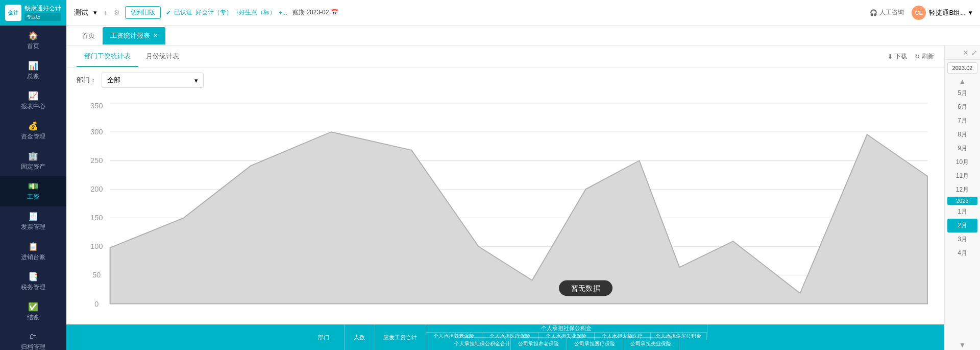 This screenshot has height=350, width=980. What do you see at coordinates (33, 217) in the screenshot?
I see `sidebar-icon-invoice: 🧾` at bounding box center [33, 217].